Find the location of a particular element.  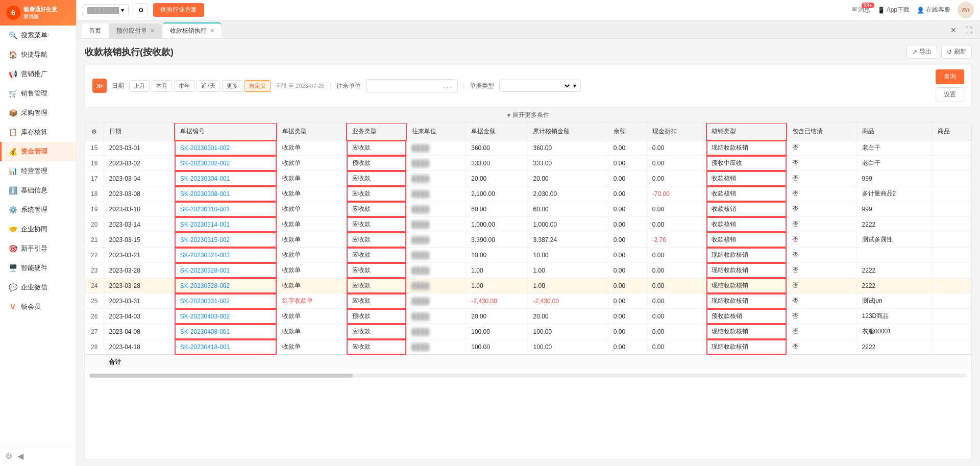

tab-verify-close: ✕ is located at coordinates (212, 31).